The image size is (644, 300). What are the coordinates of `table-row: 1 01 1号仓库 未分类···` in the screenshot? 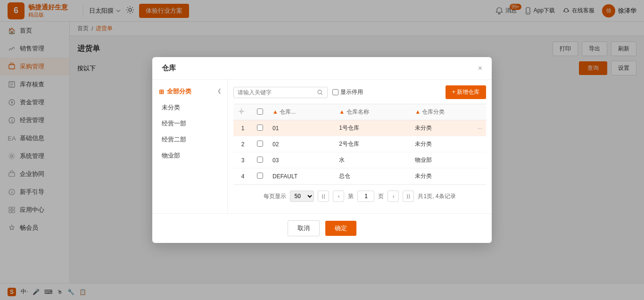 It's located at (360, 128).